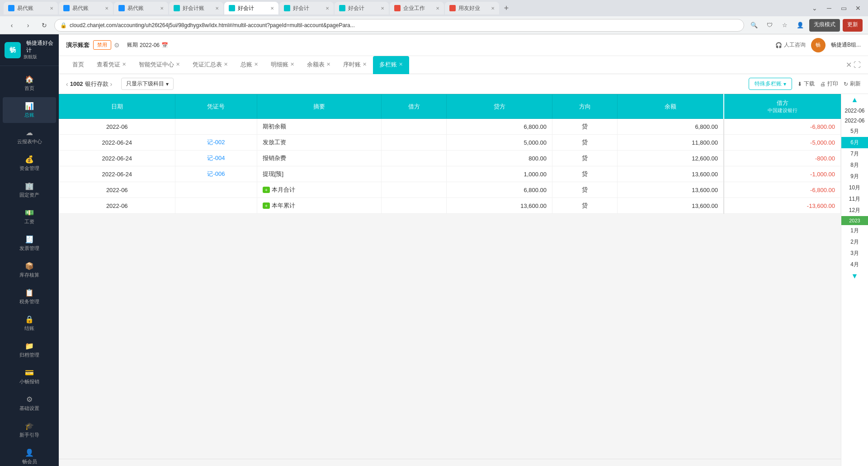 The height and width of the screenshot is (466, 868). What do you see at coordinates (854, 253) in the screenshot?
I see `month-3: 3月` at bounding box center [854, 253].